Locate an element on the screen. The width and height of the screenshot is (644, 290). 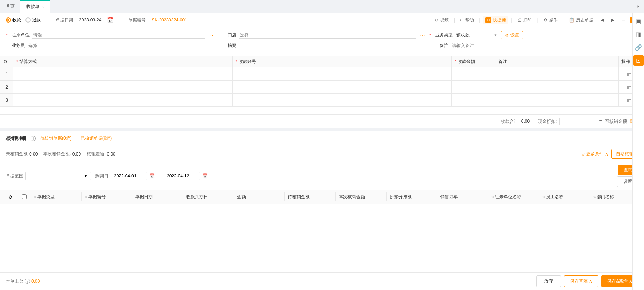
delete-icon-1: 🗑 is located at coordinates (629, 74).